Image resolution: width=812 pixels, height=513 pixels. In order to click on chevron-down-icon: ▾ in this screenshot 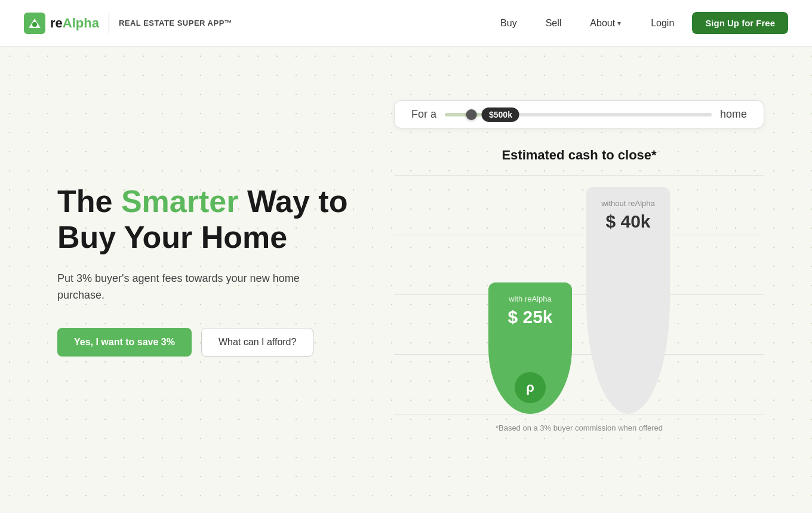, I will do `click(619, 23)`.